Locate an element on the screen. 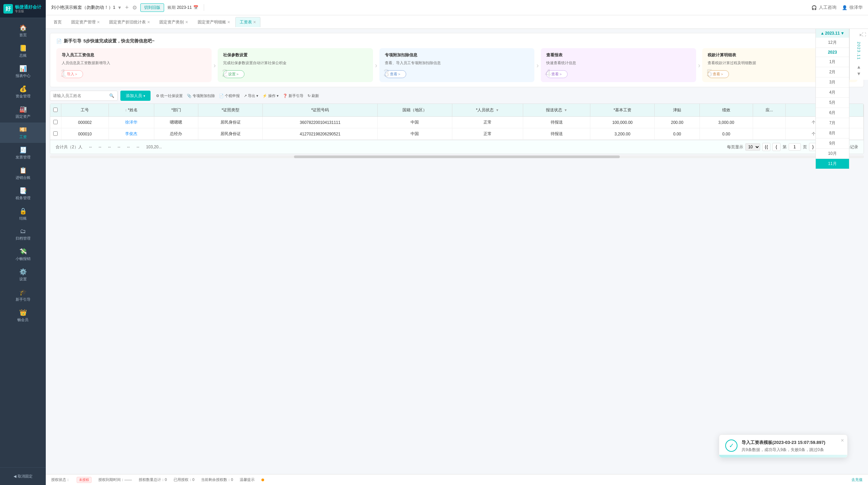 The image size is (868, 485). operations-icon: ⚡ is located at coordinates (265, 96).